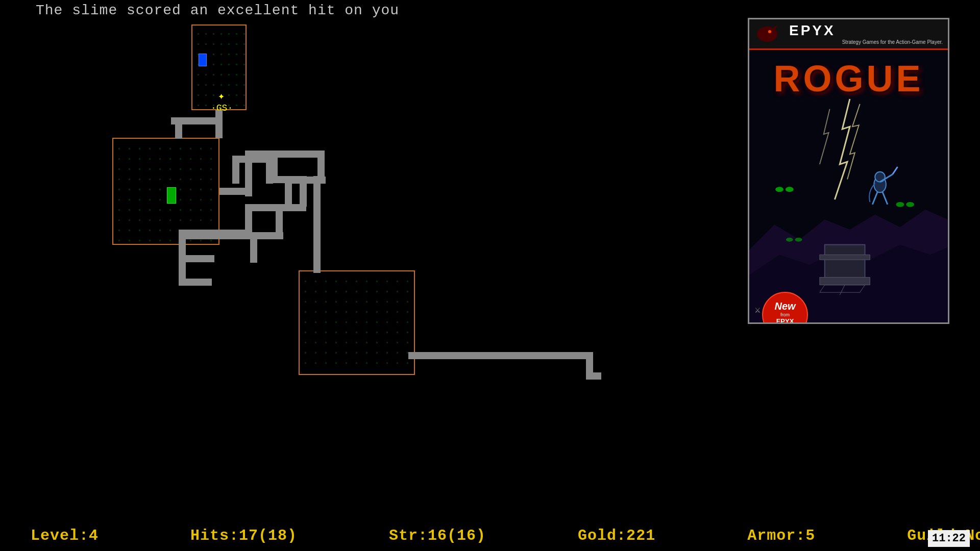 Image resolution: width=980 pixels, height=551 pixels. What do you see at coordinates (321, 164) in the screenshot?
I see `corridor-r6` at bounding box center [321, 164].